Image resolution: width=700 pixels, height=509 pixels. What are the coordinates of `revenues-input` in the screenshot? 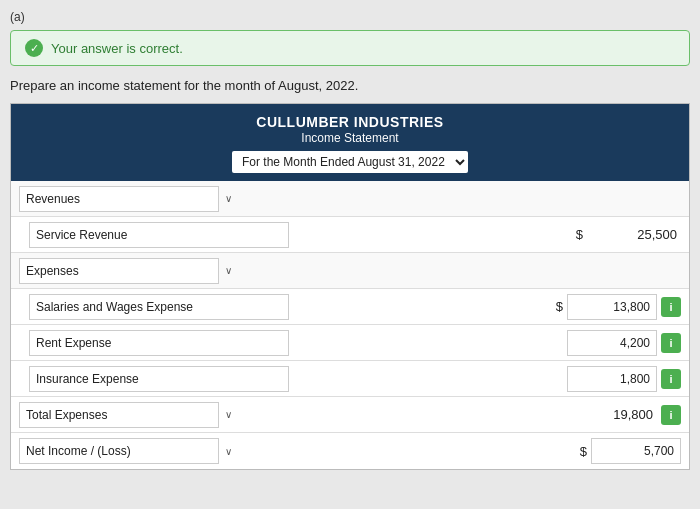 It's located at (119, 199).